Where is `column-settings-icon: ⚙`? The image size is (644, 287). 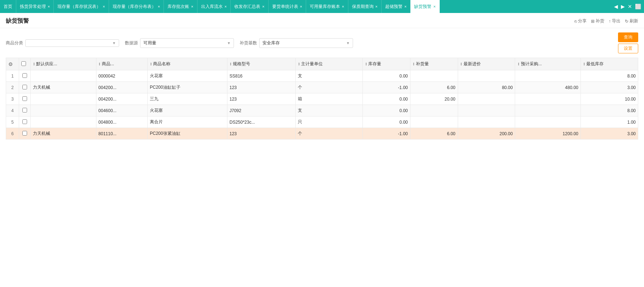
column-settings-icon: ⚙ is located at coordinates (11, 64).